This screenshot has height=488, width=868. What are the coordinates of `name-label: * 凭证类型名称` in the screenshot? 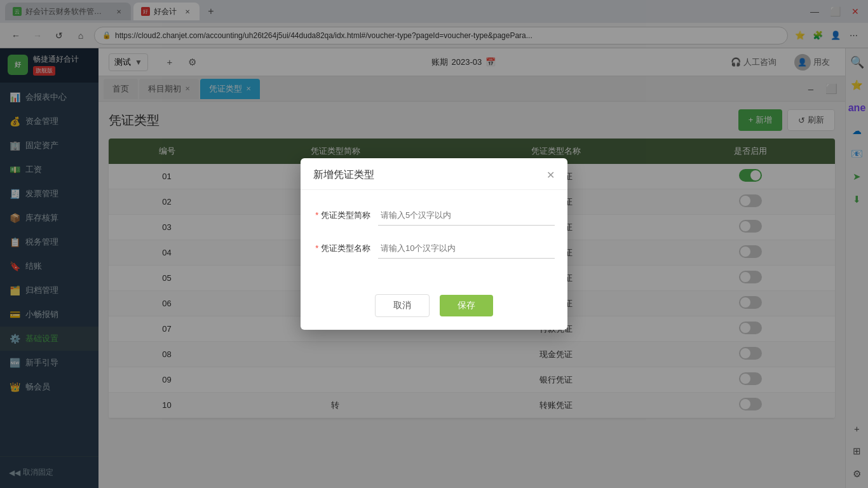 It's located at (342, 248).